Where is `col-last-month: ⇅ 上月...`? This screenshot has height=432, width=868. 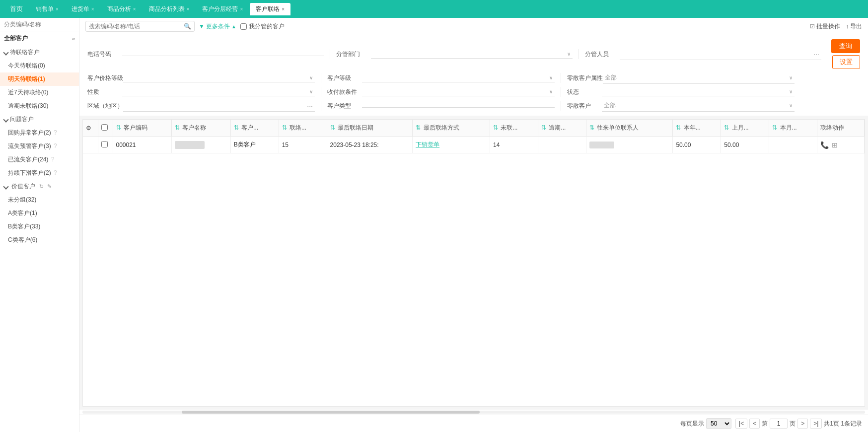 col-last-month: ⇅ 上月... is located at coordinates (745, 128).